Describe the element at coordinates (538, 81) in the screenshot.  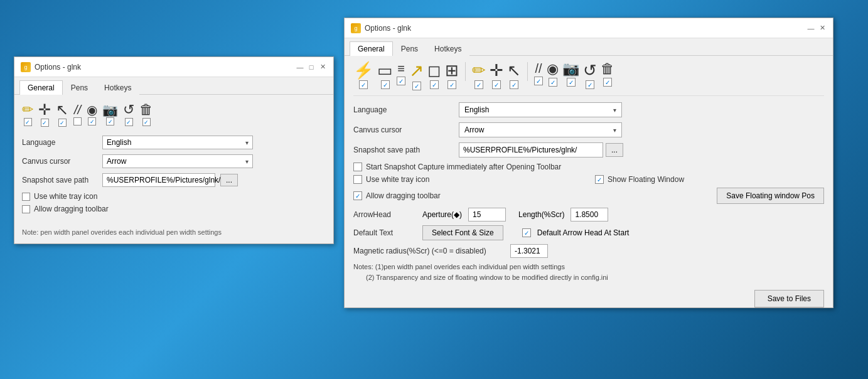
I see `lw-check-slash: ✓` at that location.